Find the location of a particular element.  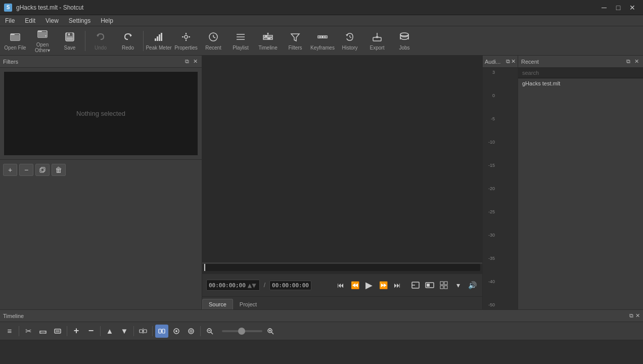

player-timeline is located at coordinates (342, 269).